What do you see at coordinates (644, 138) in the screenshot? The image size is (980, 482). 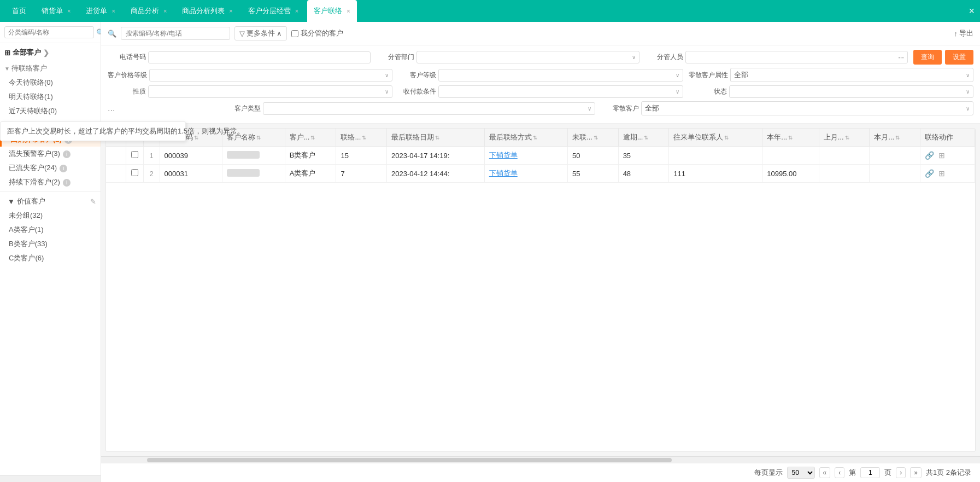 I see `th-overdue: 逾期...⇅` at bounding box center [644, 138].